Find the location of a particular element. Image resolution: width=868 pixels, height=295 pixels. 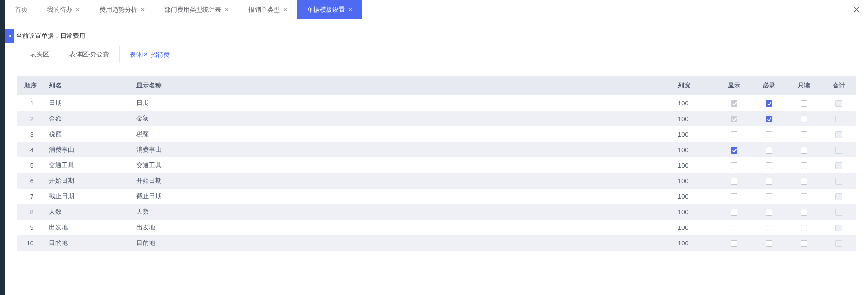

top-tab-label: 单据模板设置 is located at coordinates (326, 10).